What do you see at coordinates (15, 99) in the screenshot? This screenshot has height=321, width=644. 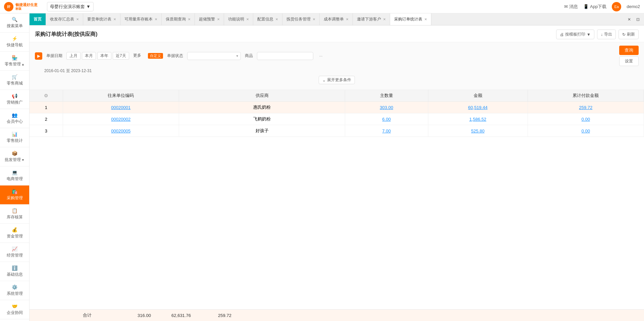 I see `sidebar-item-marketing: 📢 营销推广` at bounding box center [15, 99].